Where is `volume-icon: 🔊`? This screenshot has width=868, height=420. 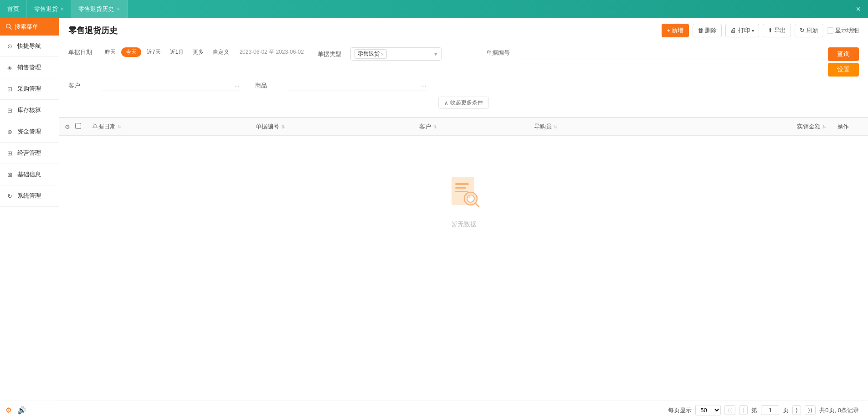
volume-icon: 🔊 is located at coordinates (22, 410).